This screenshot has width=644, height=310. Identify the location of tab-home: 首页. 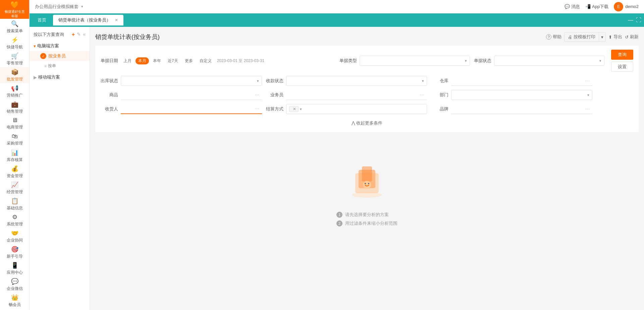
(42, 20).